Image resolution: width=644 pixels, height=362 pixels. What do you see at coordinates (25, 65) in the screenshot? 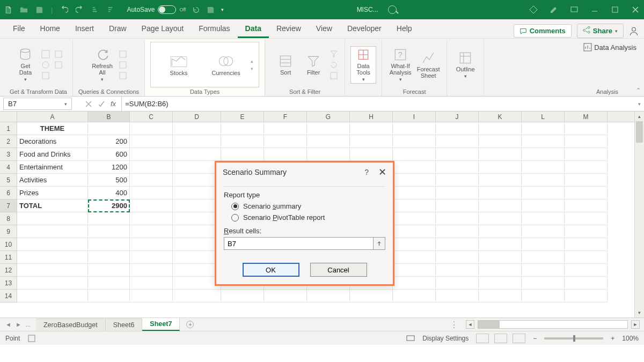
I see `get-data-button: Get Data ▾` at bounding box center [25, 65].